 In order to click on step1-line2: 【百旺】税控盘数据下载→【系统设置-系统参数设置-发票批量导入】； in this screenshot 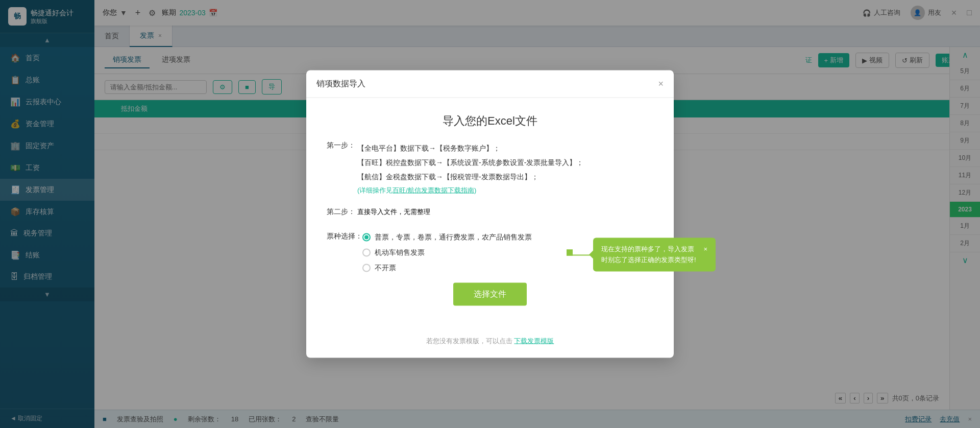, I will do `click(471, 162)`.